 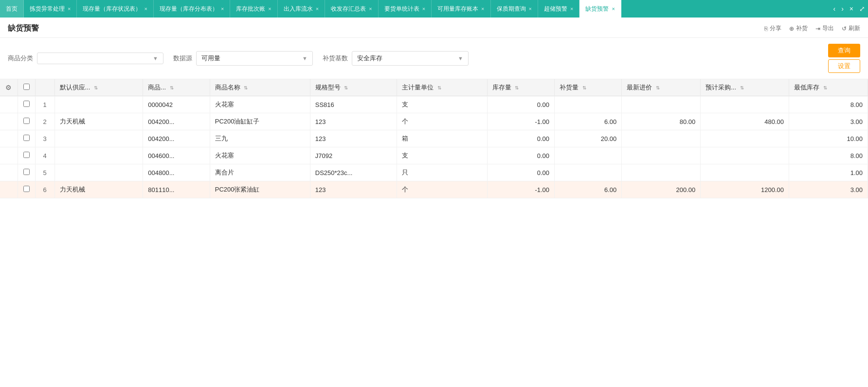 I want to click on settings-button: 设置, so click(x=844, y=66).